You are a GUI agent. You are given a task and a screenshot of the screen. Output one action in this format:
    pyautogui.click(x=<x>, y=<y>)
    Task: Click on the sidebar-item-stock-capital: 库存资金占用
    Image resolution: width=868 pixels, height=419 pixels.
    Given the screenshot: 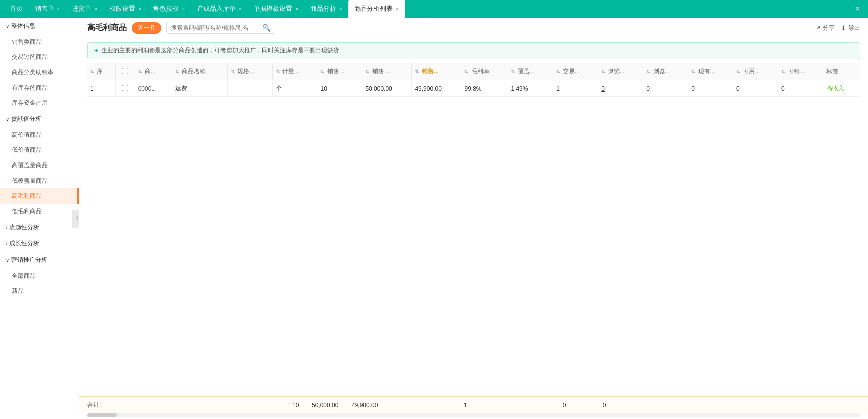 What is the action you would take?
    pyautogui.click(x=40, y=103)
    